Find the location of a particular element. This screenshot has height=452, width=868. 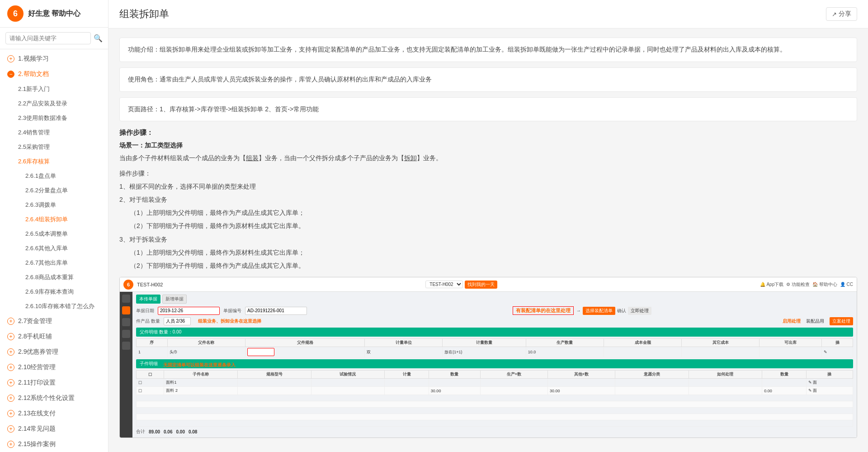

sidebar-item-2-5: 2.5采购管理 is located at coordinates (54, 147).